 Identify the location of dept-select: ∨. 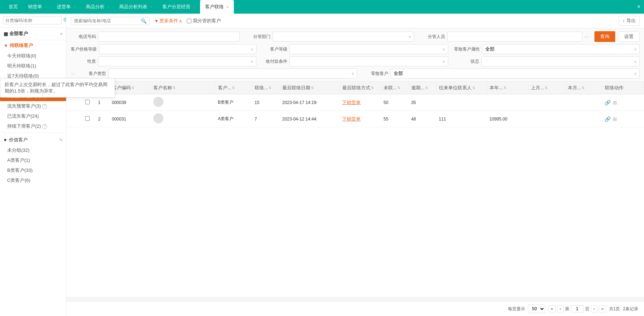
(343, 37).